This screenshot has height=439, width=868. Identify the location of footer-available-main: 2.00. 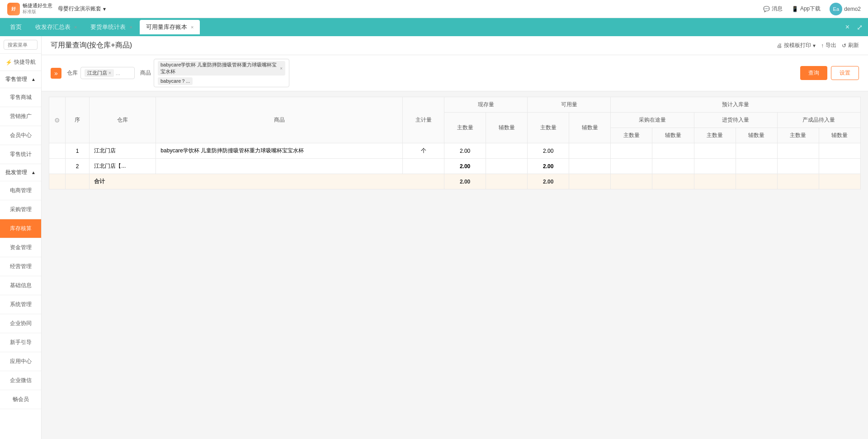
(548, 182).